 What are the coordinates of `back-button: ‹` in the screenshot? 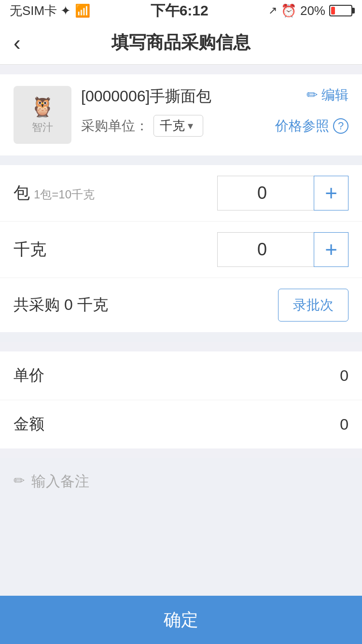 It's located at (17, 43).